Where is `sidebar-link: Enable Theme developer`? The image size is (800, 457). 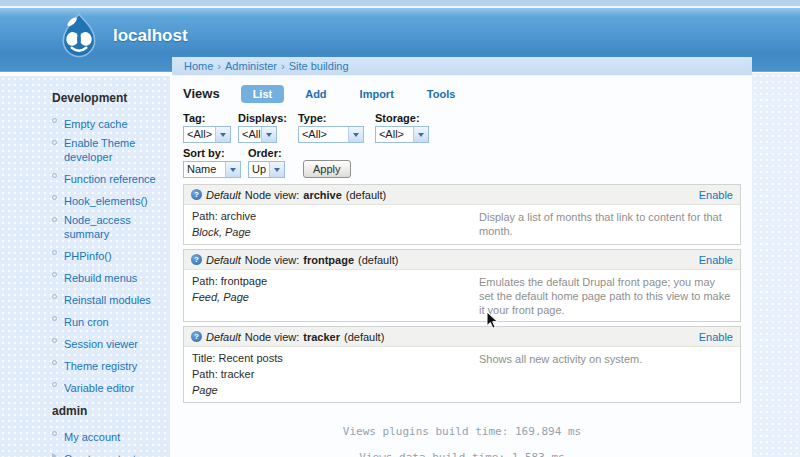
sidebar-link: Enable Theme developer is located at coordinates (116, 150).